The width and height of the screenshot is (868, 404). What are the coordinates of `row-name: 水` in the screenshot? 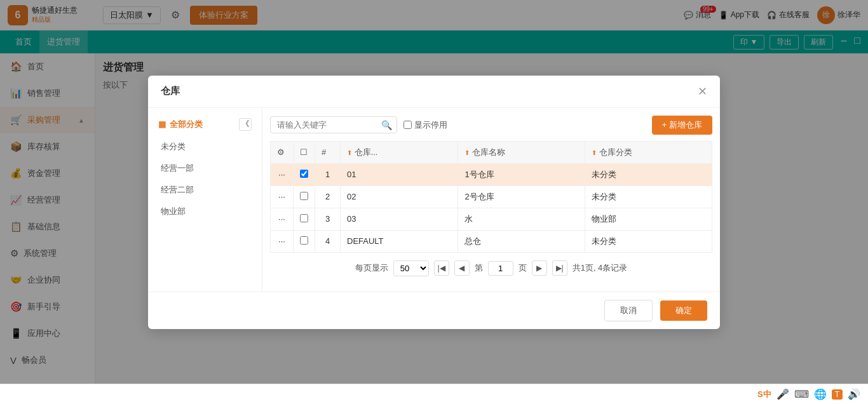 It's located at (522, 219).